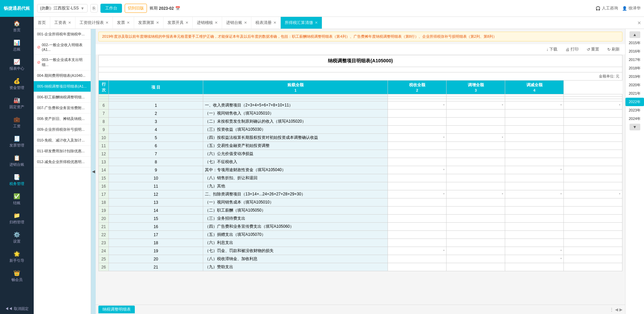 The image size is (644, 314). I want to click on year-item-5: 2020年, so click(635, 85).